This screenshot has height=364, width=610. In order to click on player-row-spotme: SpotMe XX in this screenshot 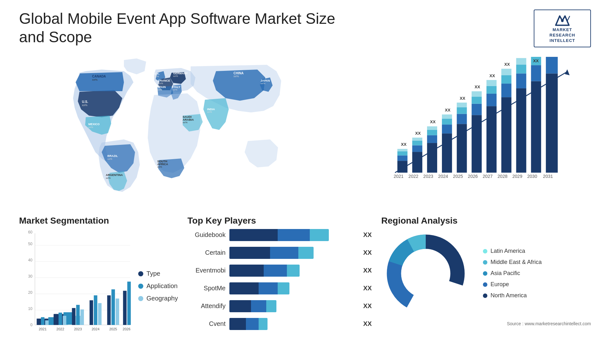, I will do `click(280, 288)`.